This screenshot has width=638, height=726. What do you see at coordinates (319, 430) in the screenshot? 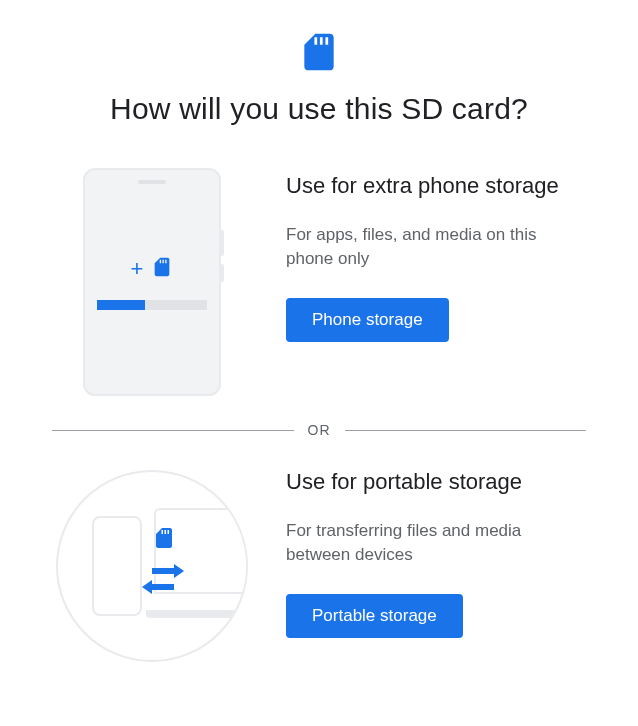
I see `divider: OR` at bounding box center [319, 430].